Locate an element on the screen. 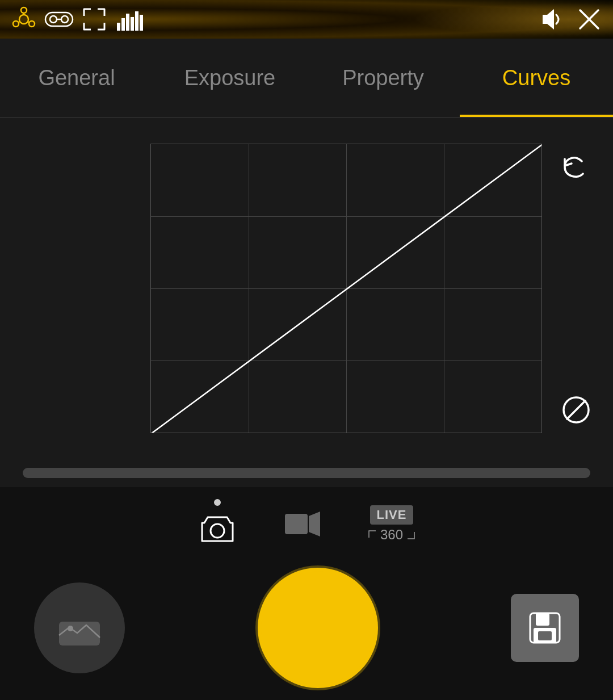  fullscreen-icon is located at coordinates (94, 19).